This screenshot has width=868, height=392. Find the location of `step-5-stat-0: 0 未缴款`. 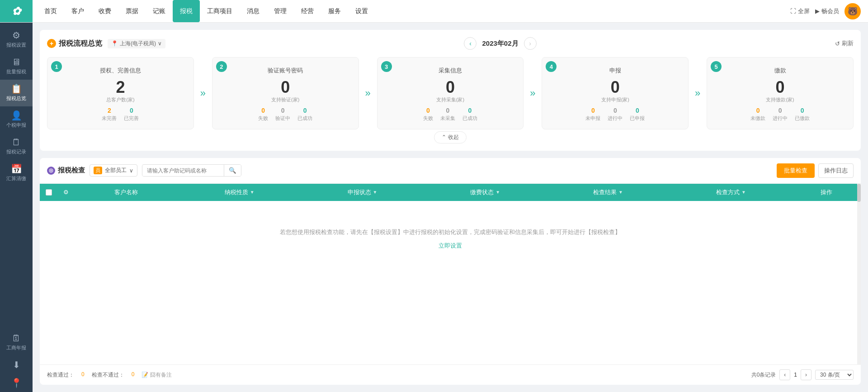

step-5-stat-0: 0 未缴款 is located at coordinates (758, 114).